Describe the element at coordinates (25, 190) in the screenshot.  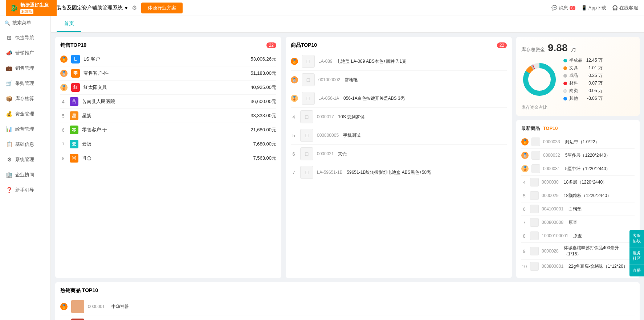
I see `sidebar-label-guide: 新手引导` at that location.